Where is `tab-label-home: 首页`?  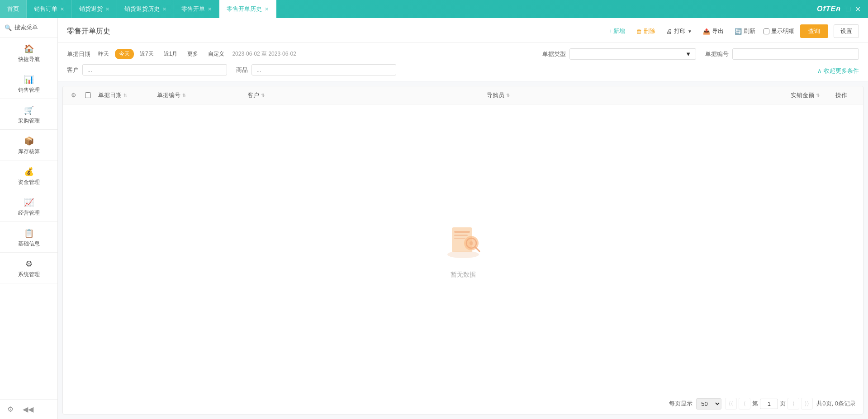
tab-label-home: 首页 is located at coordinates (13, 9).